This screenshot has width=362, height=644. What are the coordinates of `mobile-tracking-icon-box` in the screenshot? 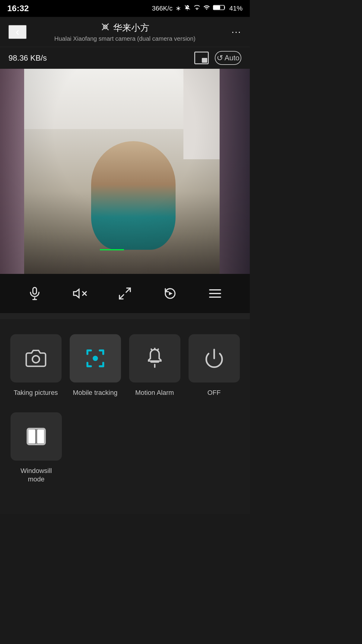 It's located at (95, 358).